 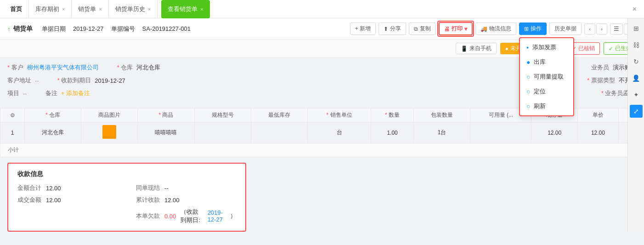 What do you see at coordinates (507, 49) in the screenshot?
I see `ticket-icon: ●` at bounding box center [507, 49].